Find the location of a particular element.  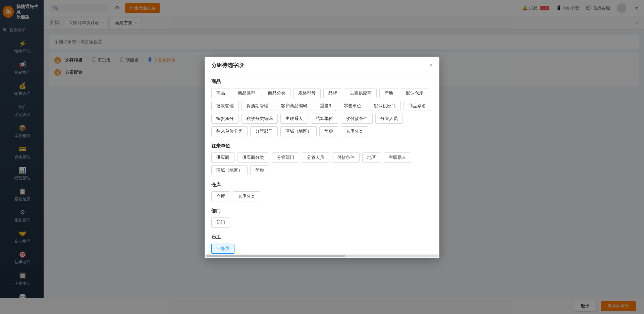

modal-close-button: × is located at coordinates (431, 66).